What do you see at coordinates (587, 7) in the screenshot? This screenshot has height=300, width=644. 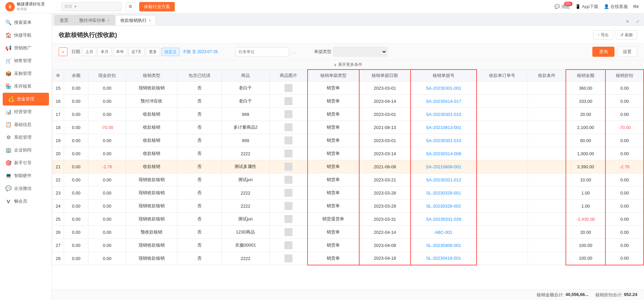 I see `app-download-item: 📱 App下载` at bounding box center [587, 7].